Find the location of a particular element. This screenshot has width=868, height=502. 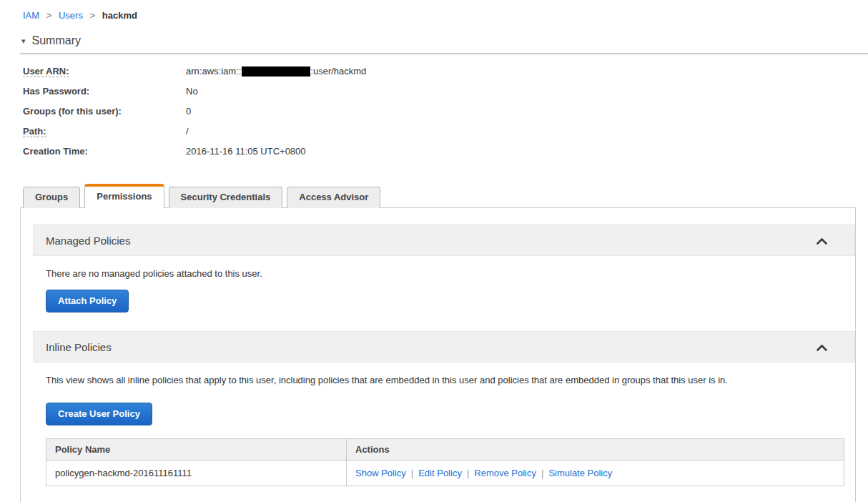

creation-time-value: 2016-11-16 11:05 UTC+0800 is located at coordinates (246, 152).